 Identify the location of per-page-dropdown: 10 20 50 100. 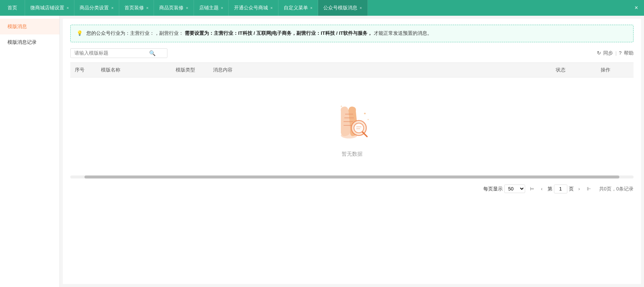
(515, 189).